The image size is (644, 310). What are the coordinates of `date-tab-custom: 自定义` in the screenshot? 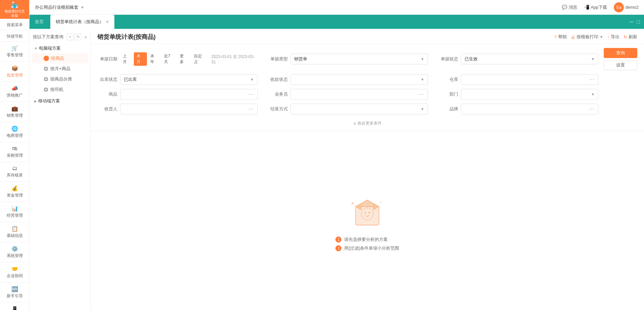 It's located at (200, 59).